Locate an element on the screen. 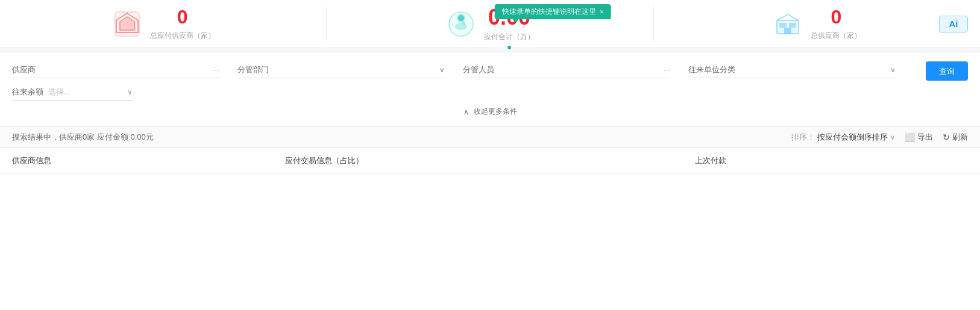 This screenshot has width=980, height=310. sort-label: 排序： is located at coordinates (803, 137).